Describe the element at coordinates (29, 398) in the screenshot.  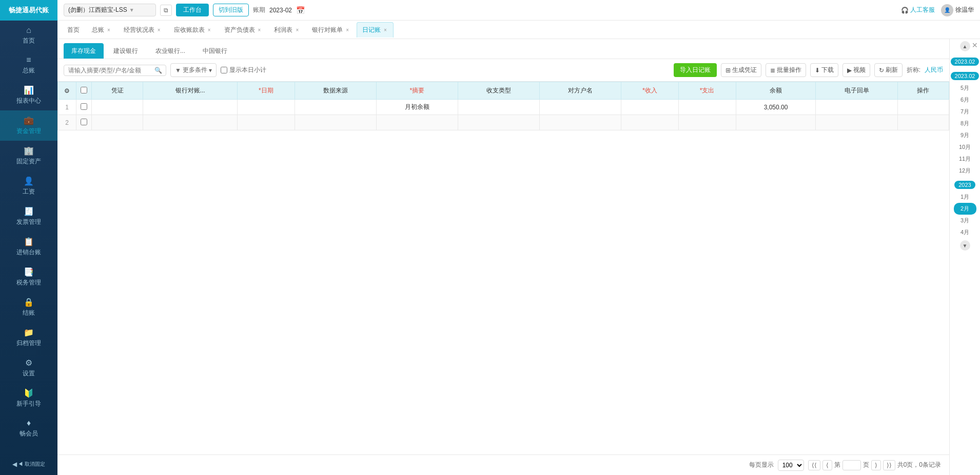
I see `sidebar-item-guide: 🔰 新手引导` at that location.